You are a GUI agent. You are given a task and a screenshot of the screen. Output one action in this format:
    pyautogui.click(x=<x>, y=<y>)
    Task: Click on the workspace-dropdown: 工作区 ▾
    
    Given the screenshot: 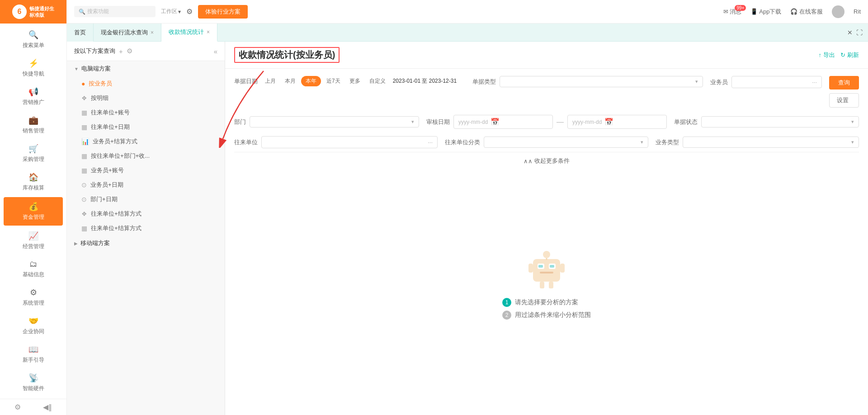 What is the action you would take?
    pyautogui.click(x=171, y=12)
    